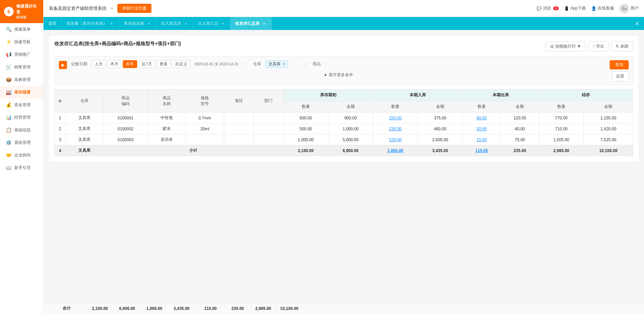 This screenshot has height=314, width=644. What do you see at coordinates (22, 118) in the screenshot?
I see `sidebar-item-operations: 📊经营管理` at bounding box center [22, 118].